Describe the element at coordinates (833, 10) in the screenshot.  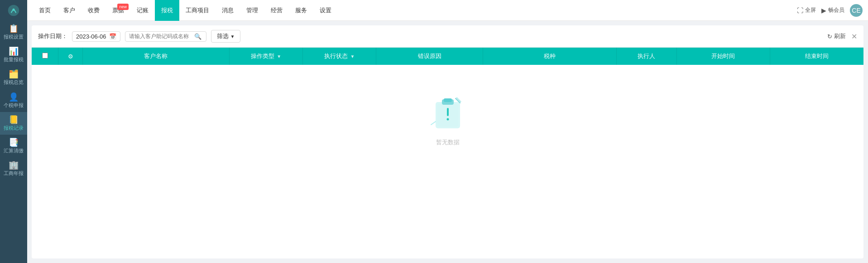
I see `member-button: ▶ 畅会员` at that location.